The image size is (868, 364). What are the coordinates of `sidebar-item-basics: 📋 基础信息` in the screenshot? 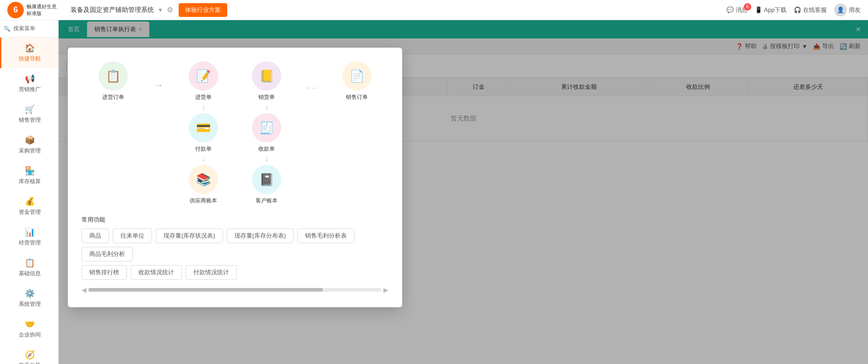 It's located at (29, 267).